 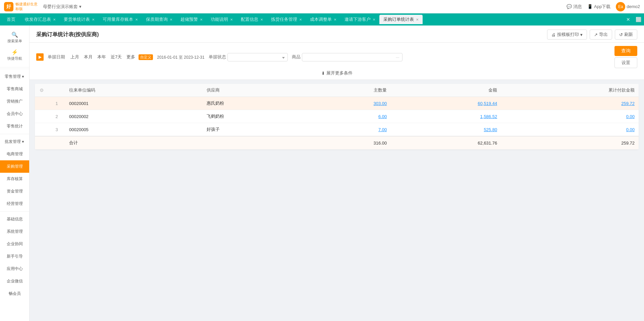 I want to click on date-shortcut-last-month: 上月, so click(x=75, y=57).